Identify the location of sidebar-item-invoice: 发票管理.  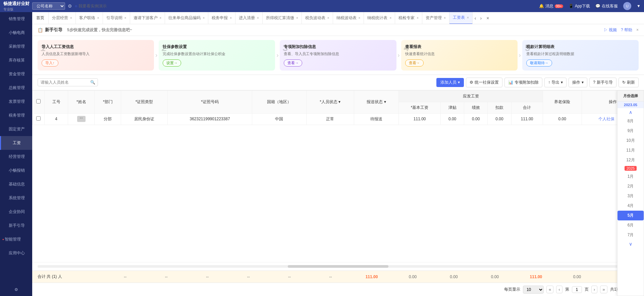
(16, 101).